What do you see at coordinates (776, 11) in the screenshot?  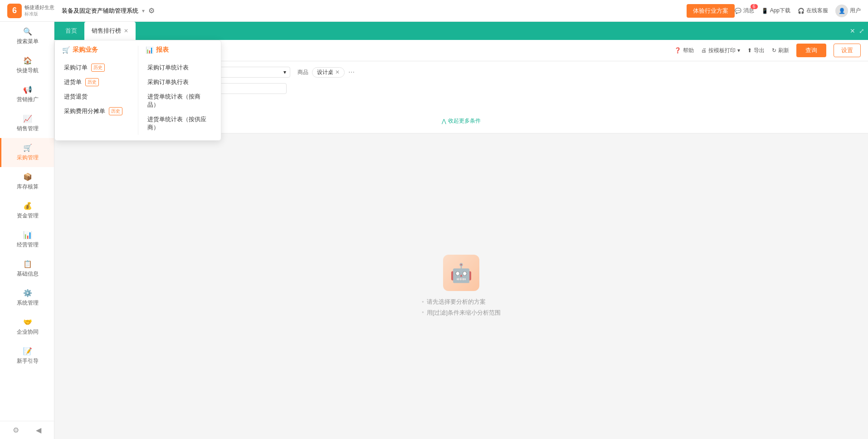 I see `app-download-btn: 📱 App下载` at bounding box center [776, 11].